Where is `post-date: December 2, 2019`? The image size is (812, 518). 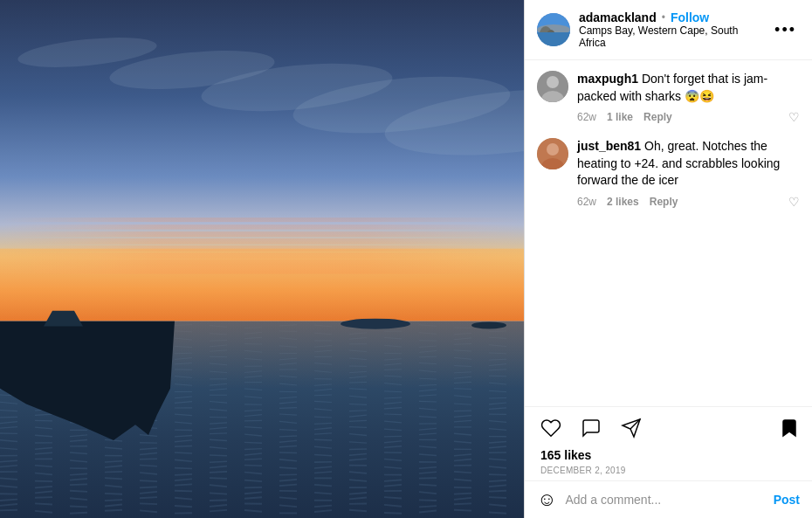
post-date: December 2, 2019 is located at coordinates (669, 470).